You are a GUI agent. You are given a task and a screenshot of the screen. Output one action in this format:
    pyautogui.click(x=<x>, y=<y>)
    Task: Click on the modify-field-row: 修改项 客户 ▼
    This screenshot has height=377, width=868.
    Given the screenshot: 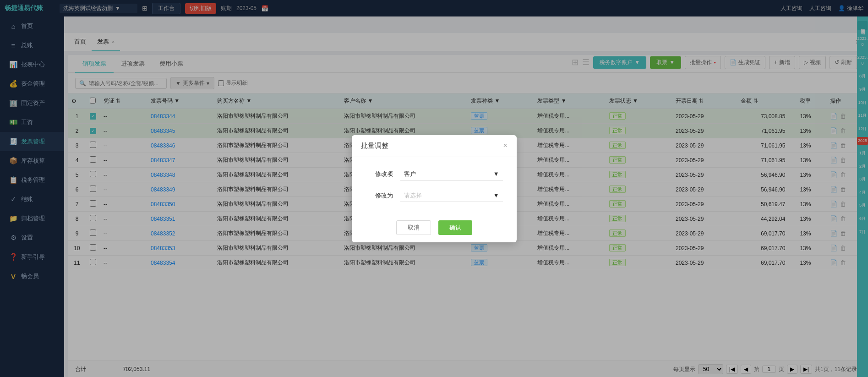 What is the action you would take?
    pyautogui.click(x=434, y=174)
    